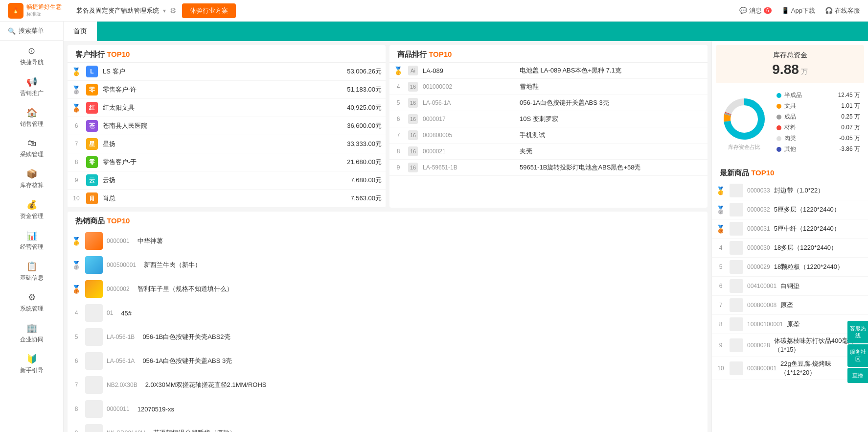  Describe the element at coordinates (790, 191) in the screenshot. I see `list-item: 🥇 0000033 封边带（1.0*22）` at that location.